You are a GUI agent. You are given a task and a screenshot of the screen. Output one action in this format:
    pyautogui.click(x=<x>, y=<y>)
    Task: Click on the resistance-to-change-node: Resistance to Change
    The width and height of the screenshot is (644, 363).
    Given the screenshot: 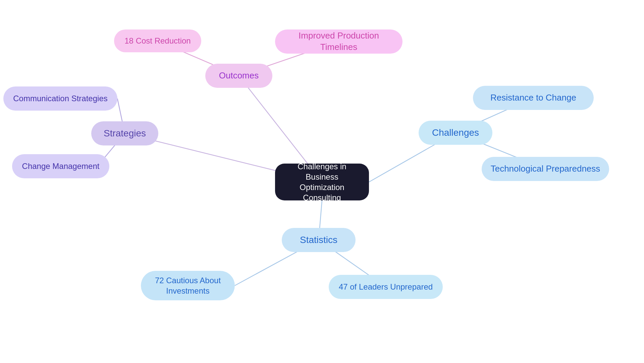 What is the action you would take?
    pyautogui.click(x=533, y=98)
    